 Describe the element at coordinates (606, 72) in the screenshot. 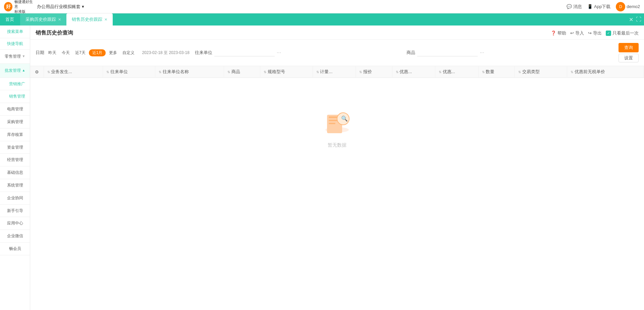

I see `table-col-no-tax-price: ⇅ 优惠前无税单价` at that location.